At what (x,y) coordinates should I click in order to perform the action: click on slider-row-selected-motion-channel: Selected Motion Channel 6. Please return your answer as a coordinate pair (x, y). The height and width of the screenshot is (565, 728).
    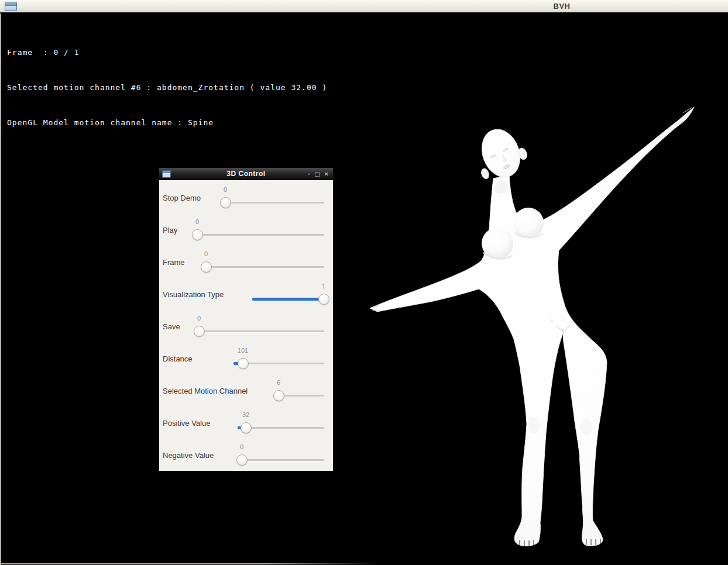
    Looking at the image, I should click on (247, 391).